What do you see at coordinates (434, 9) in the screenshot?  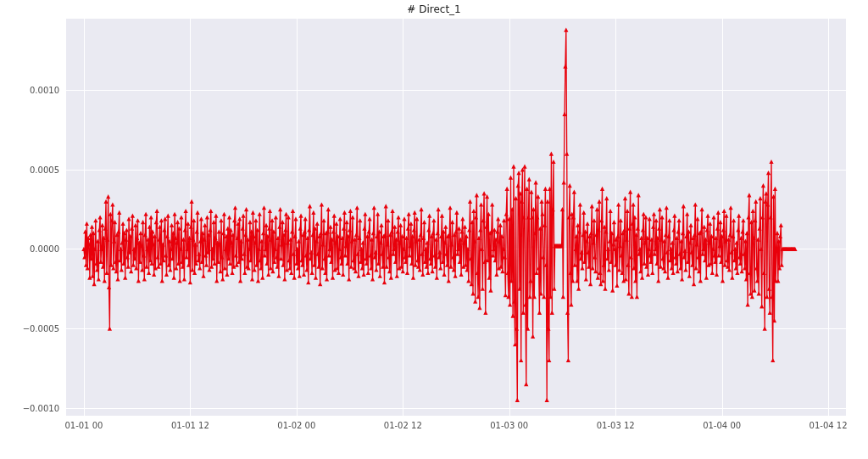 I see `chart-title: # Direct_1` at bounding box center [434, 9].